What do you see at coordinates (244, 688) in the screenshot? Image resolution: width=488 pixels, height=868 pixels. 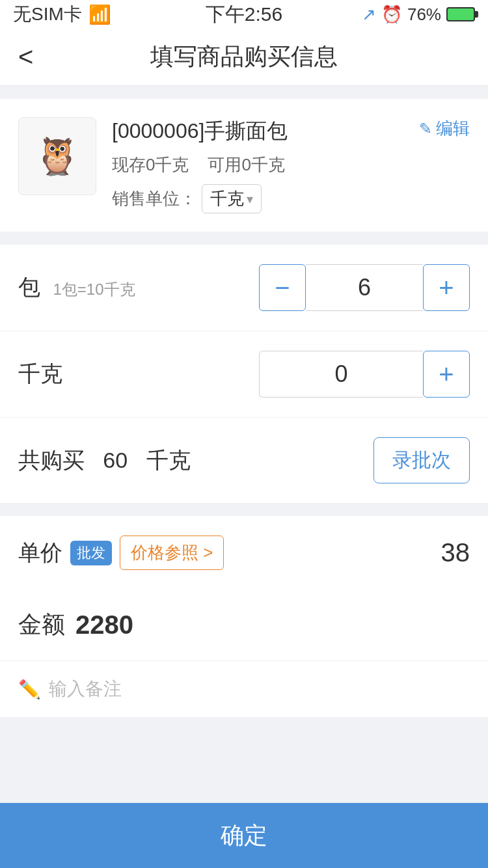 I see `remark-row: ✏️ 输入备注` at bounding box center [244, 688].